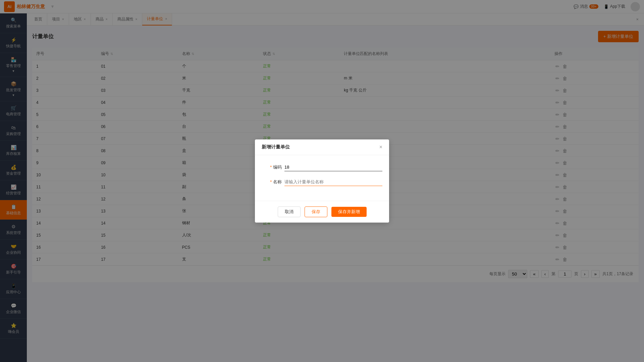  Describe the element at coordinates (276, 147) in the screenshot. I see `modal-title: 新增计量单位` at that location.